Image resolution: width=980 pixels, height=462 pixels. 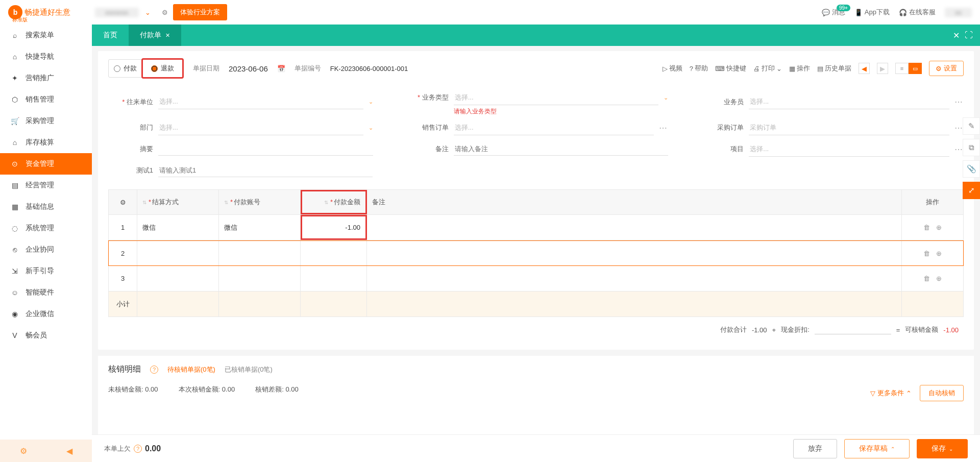 I want to click on user-avatar-blur: xx, so click(x=959, y=12).